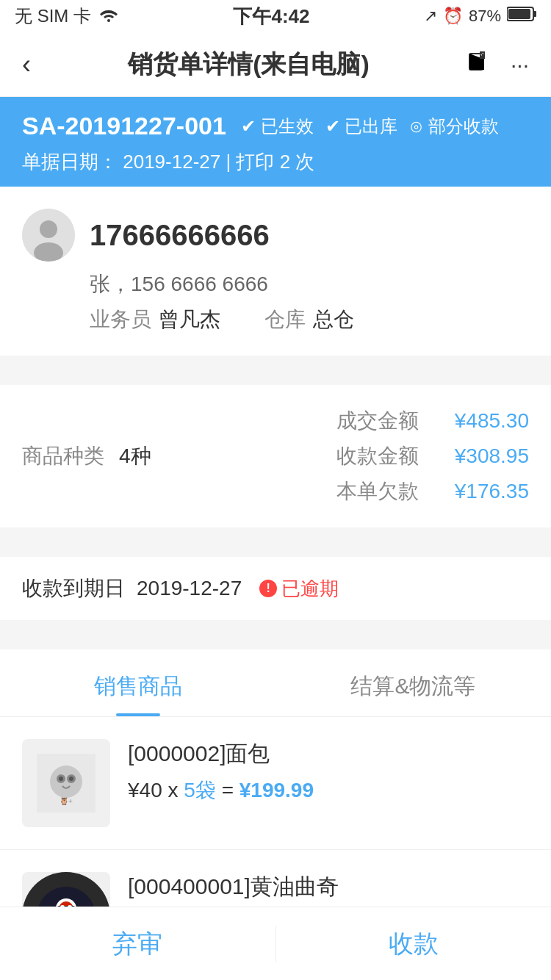 Image resolution: width=551 pixels, height=980 pixels. What do you see at coordinates (453, 16) in the screenshot?
I see `alarm-icon: ⏰` at bounding box center [453, 16].